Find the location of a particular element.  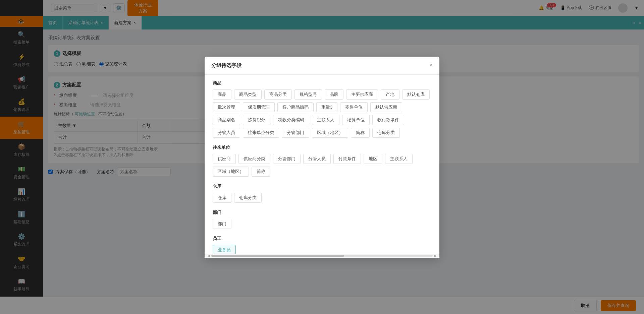

modal-close-button: × is located at coordinates (431, 66).